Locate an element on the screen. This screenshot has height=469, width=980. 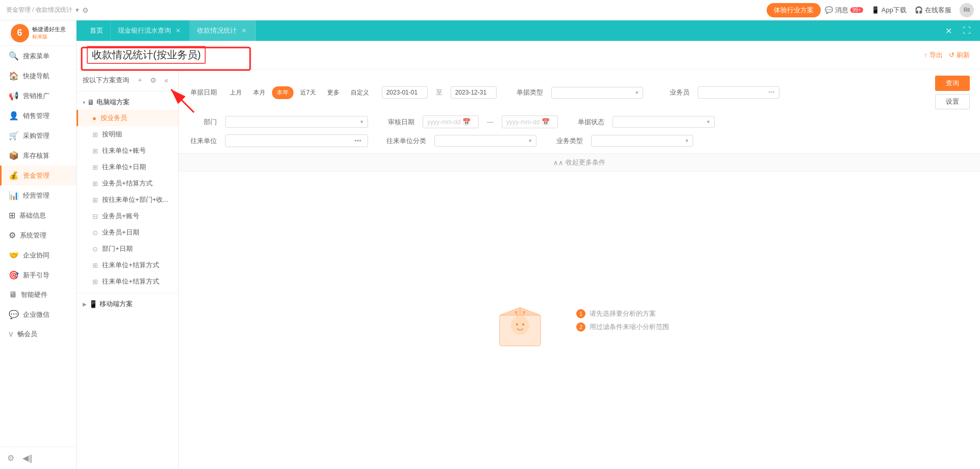
scheme-item-salesperson-date-label: 业务员+日期 is located at coordinates (120, 232).